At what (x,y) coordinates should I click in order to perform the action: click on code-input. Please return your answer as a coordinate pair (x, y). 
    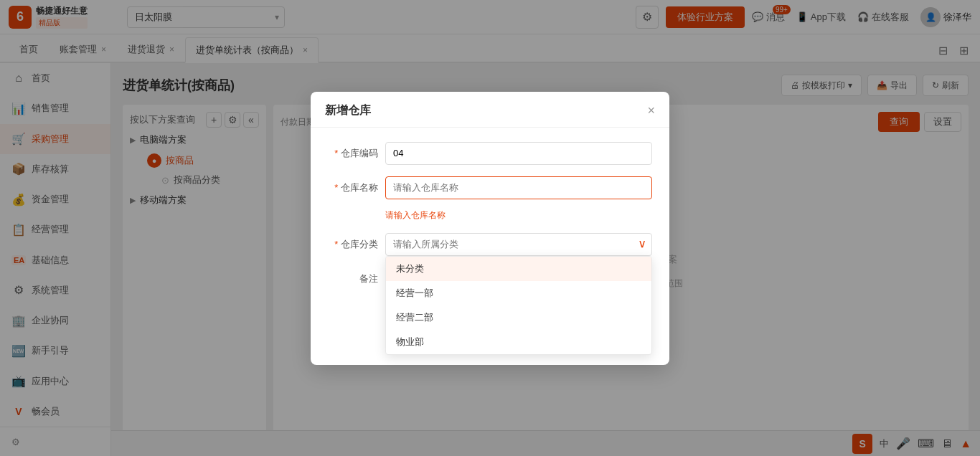
    Looking at the image, I should click on (519, 153).